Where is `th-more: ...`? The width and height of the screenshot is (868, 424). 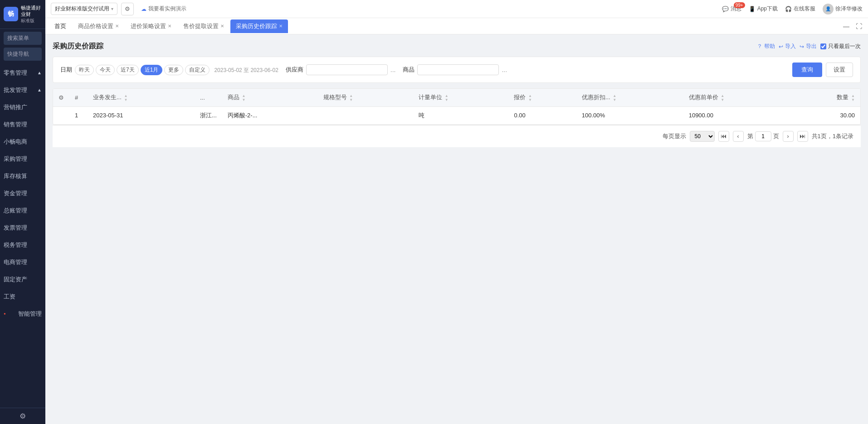
th-more: ... is located at coordinates (209, 98).